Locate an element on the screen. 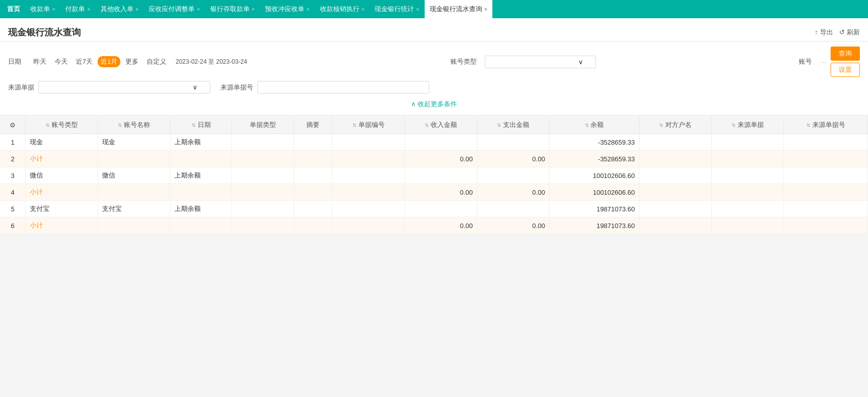  cell-balance: -3528659.33 is located at coordinates (595, 159).